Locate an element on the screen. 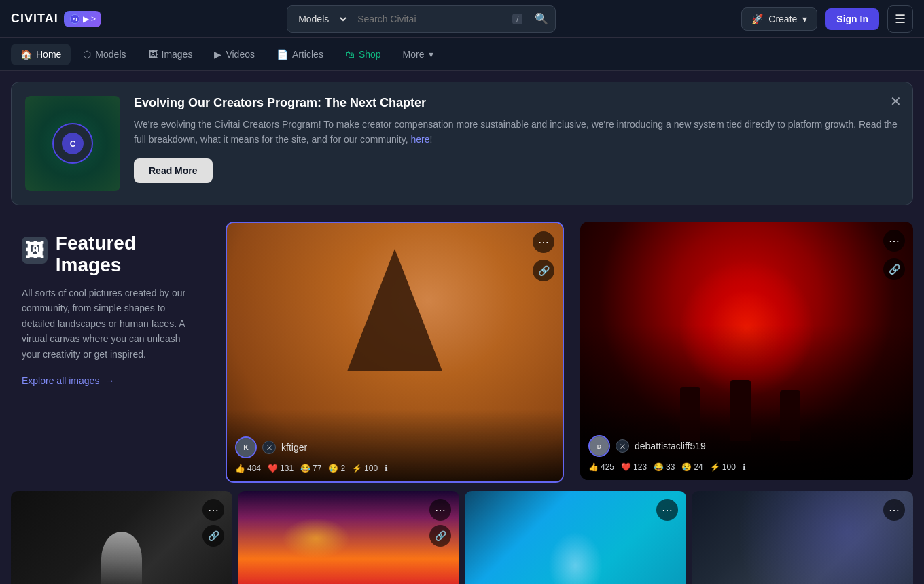 The image size is (924, 584). nav-label-more: More is located at coordinates (414, 54).